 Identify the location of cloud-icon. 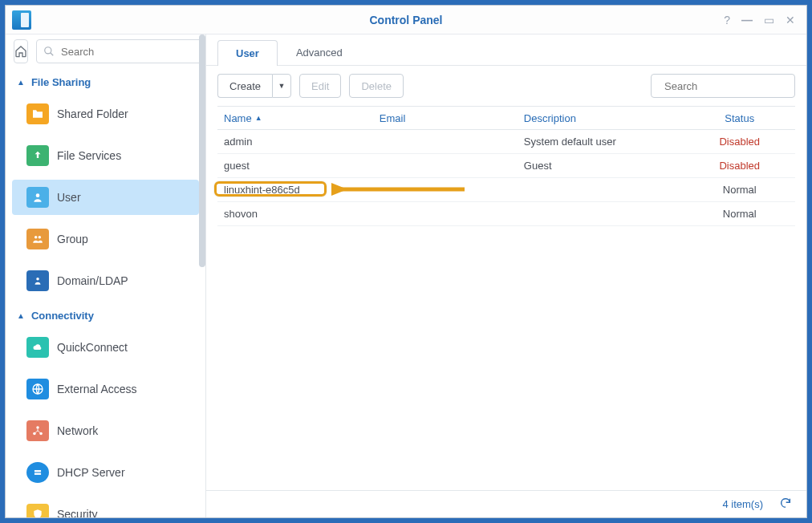
(38, 347).